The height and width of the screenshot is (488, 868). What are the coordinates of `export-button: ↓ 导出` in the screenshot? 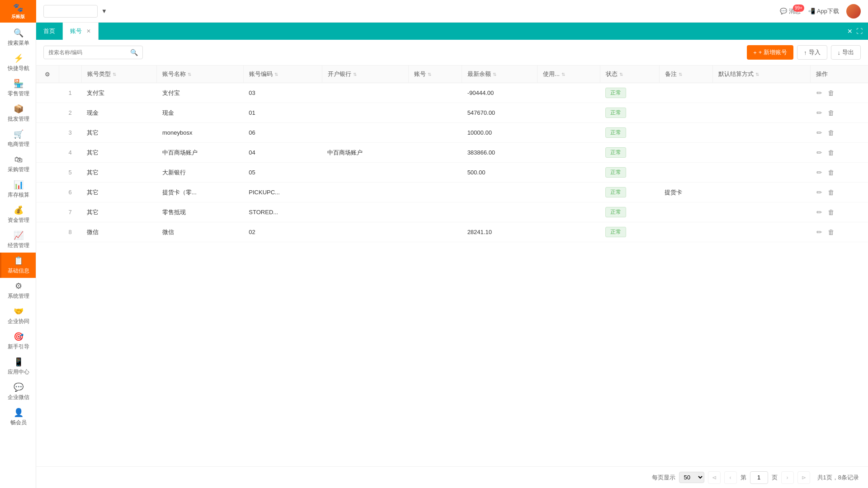 It's located at (846, 52).